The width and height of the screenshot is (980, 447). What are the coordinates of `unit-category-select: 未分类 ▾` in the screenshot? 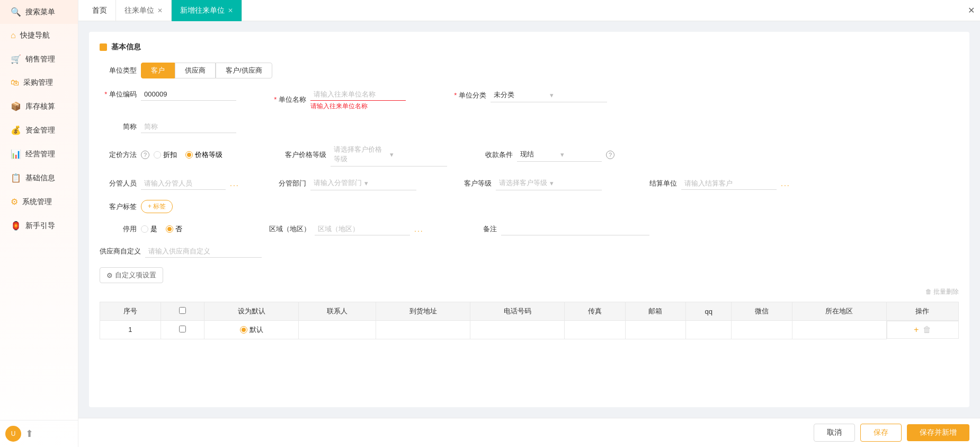 It's located at (549, 95).